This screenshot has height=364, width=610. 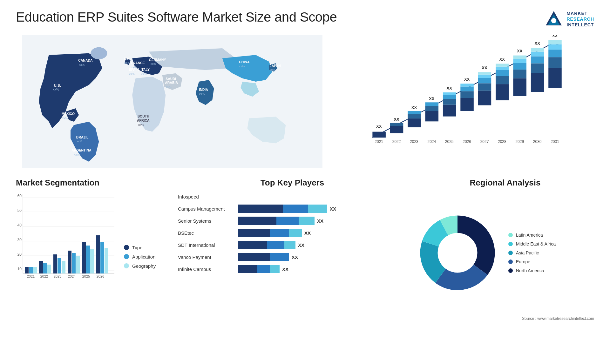 What do you see at coordinates (92, 257) in the screenshot?
I see `seg-chart-area: 60 50 40 30 20 10` at bounding box center [92, 257].